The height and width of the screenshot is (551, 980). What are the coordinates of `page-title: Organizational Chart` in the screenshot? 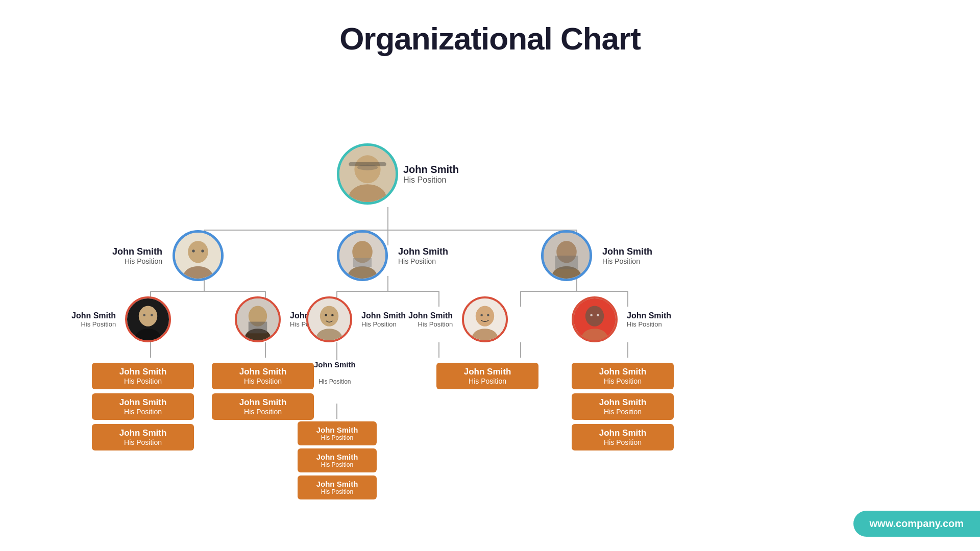 It's located at (490, 29).